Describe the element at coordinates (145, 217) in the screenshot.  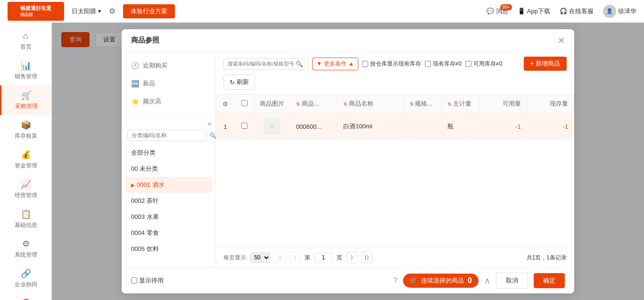
I see `category-label: 0003 水果` at that location.